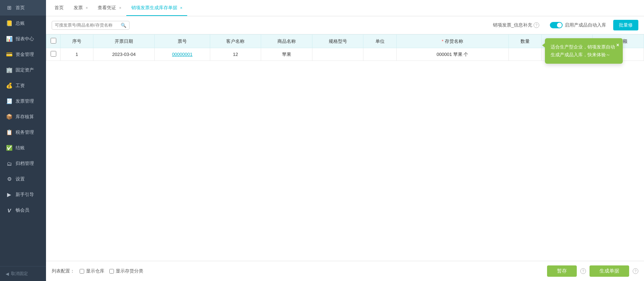 The width and height of the screenshot is (644, 281). I want to click on generate-info-icon: ?, so click(636, 271).